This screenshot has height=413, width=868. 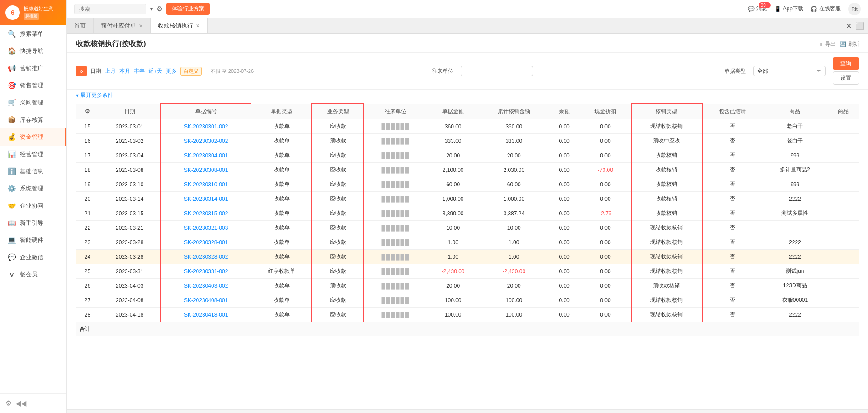 What do you see at coordinates (206, 315) in the screenshot?
I see `voucher-no-link: SK-20230418-001` at bounding box center [206, 315].